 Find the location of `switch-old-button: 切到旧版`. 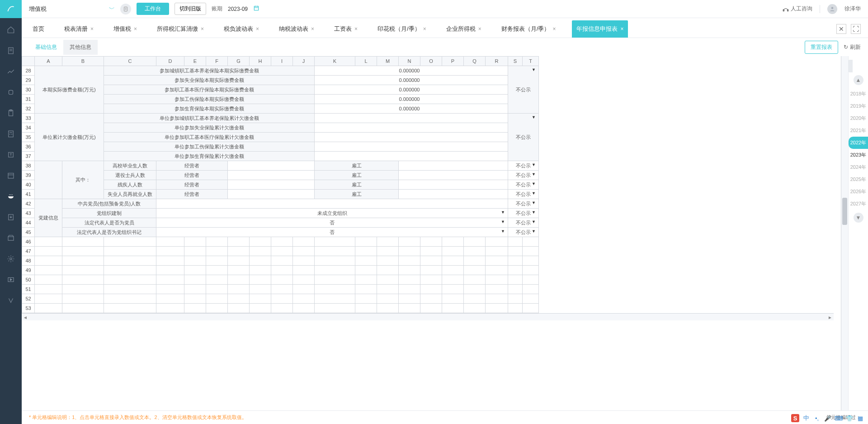

switch-old-button: 切到旧版 is located at coordinates (190, 9).